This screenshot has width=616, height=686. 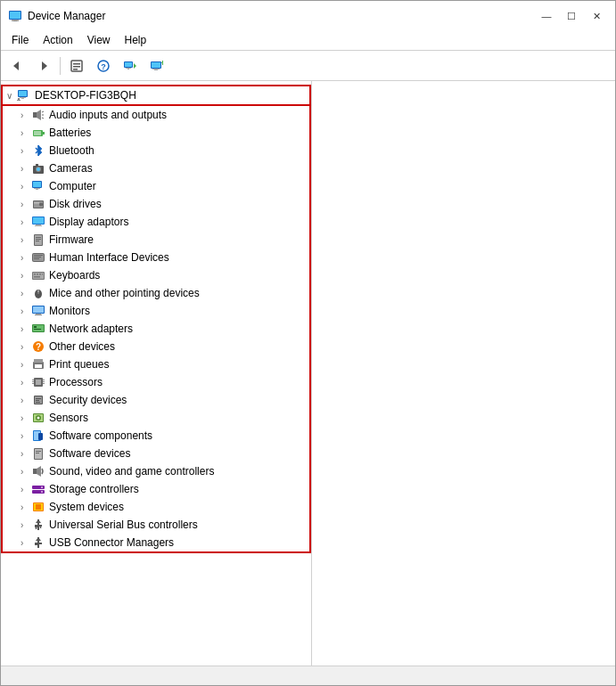 I want to click on tree-item-softcomp: ›Software components, so click(x=156, y=436).